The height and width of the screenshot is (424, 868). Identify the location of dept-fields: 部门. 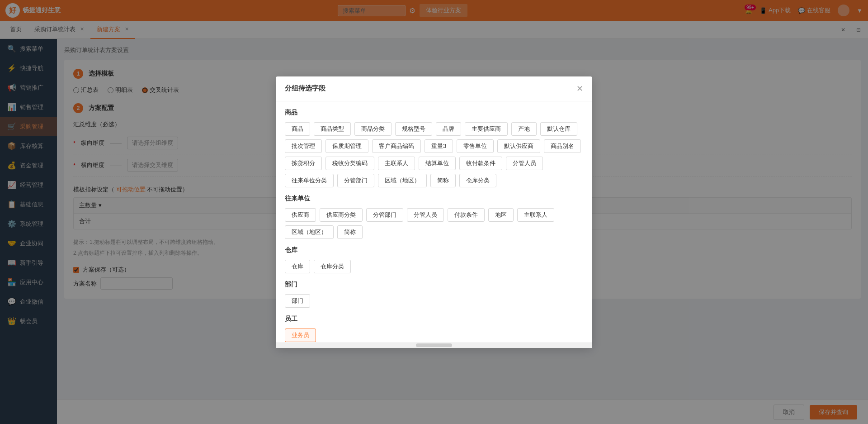
(434, 301).